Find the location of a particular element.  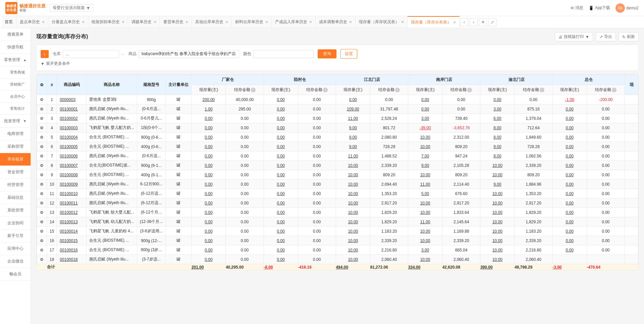

print-btn: 🖨 按模版打印 ▼ is located at coordinates (574, 37).